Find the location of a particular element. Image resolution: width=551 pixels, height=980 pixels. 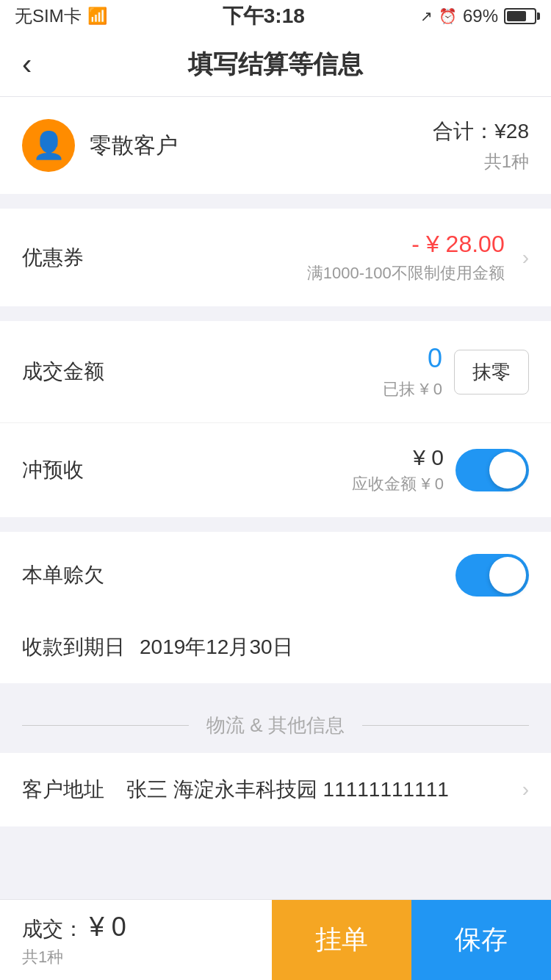

prepay-amount: ¥ 0 is located at coordinates (398, 458).